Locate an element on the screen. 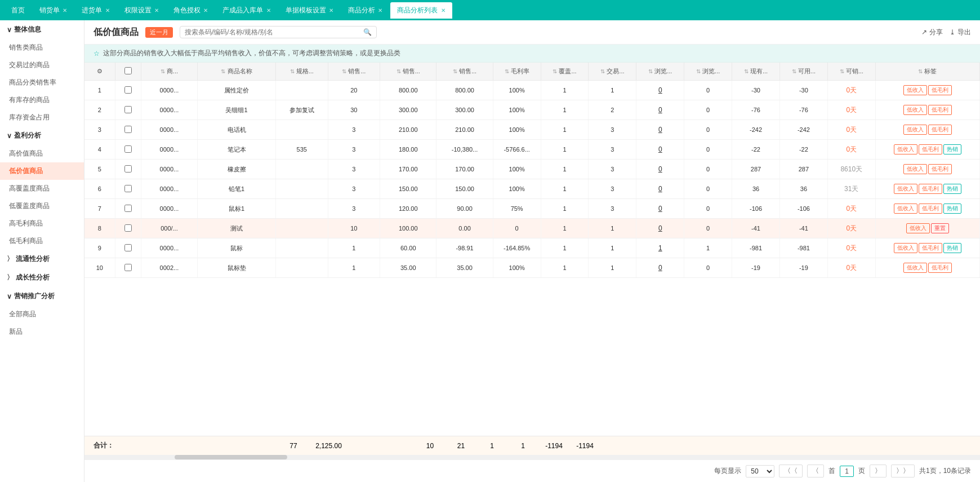 This screenshot has height=482, width=980. last-page-button: 〉〉 is located at coordinates (903, 471).